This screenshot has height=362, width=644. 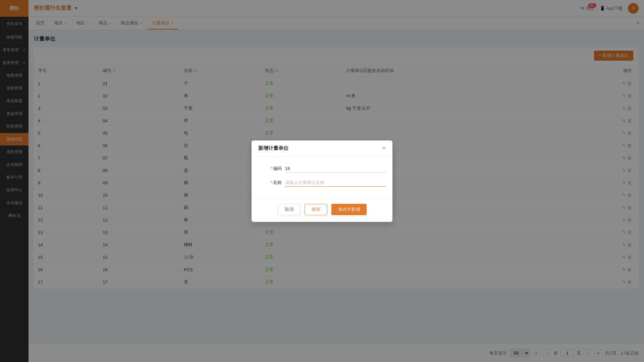 What do you see at coordinates (273, 148) in the screenshot?
I see `modal-title: 新增计量单位` at bounding box center [273, 148].